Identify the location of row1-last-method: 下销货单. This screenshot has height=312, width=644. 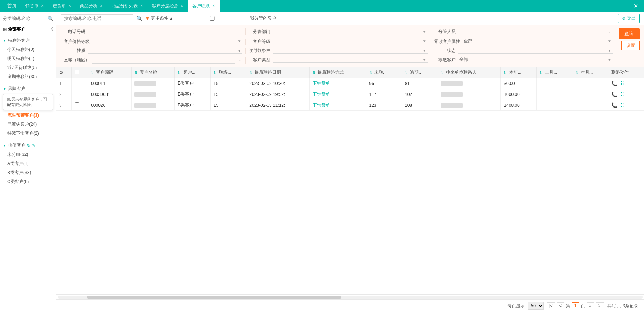
(338, 84).